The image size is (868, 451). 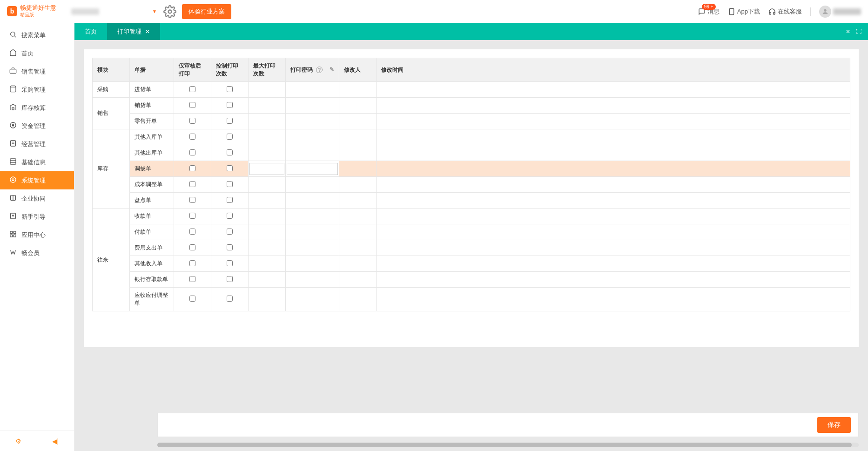 What do you see at coordinates (134, 32) in the screenshot?
I see `tab-打印管理: 打印管理✕` at bounding box center [134, 32].